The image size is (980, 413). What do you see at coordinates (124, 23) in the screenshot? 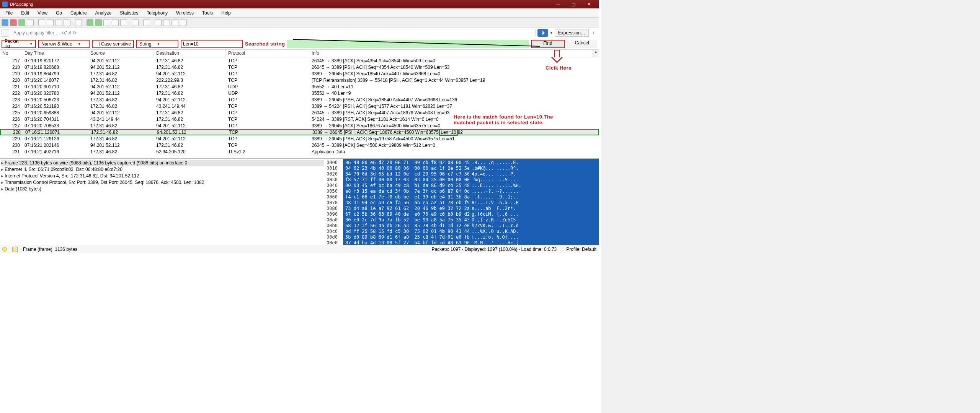
I see `last-icon` at bounding box center [124, 23].